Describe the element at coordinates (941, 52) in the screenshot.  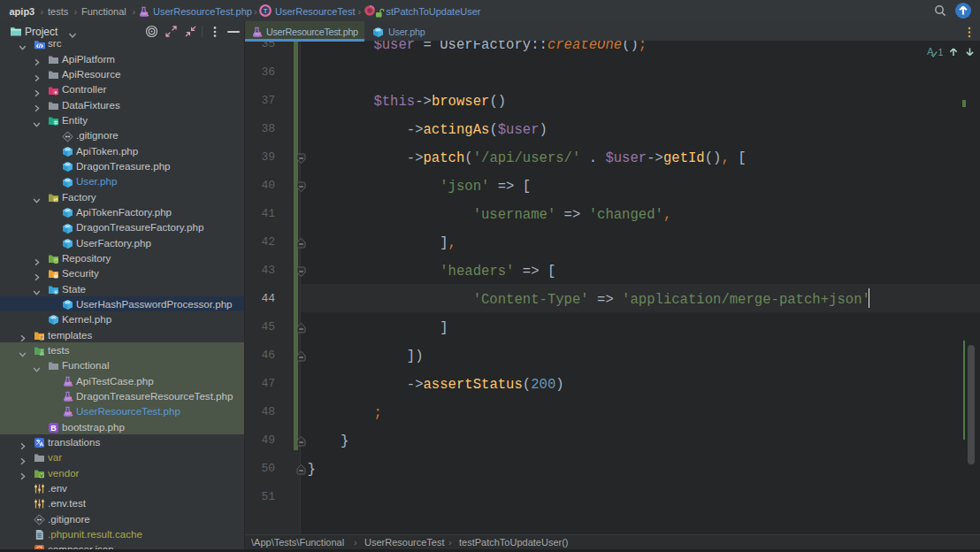
I see `svg-text: 1` at that location.